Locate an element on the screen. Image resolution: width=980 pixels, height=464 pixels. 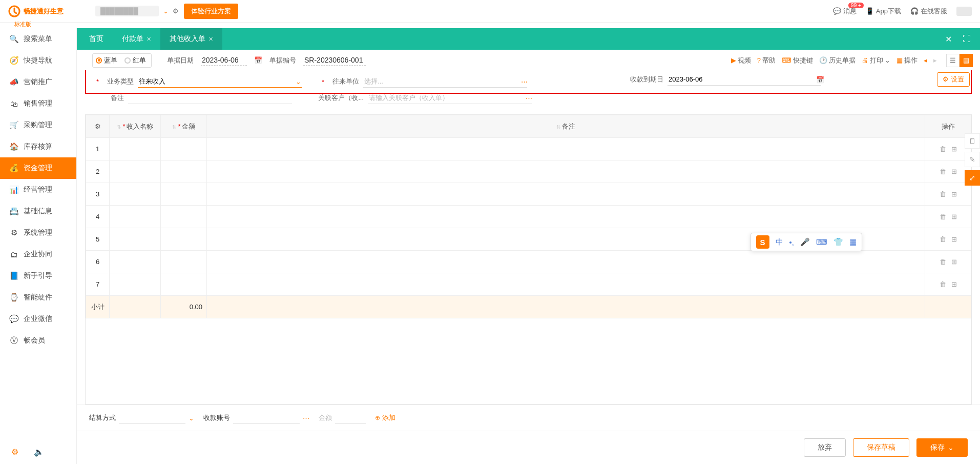
ime-keyboard-icon: ⌨ is located at coordinates (822, 242).